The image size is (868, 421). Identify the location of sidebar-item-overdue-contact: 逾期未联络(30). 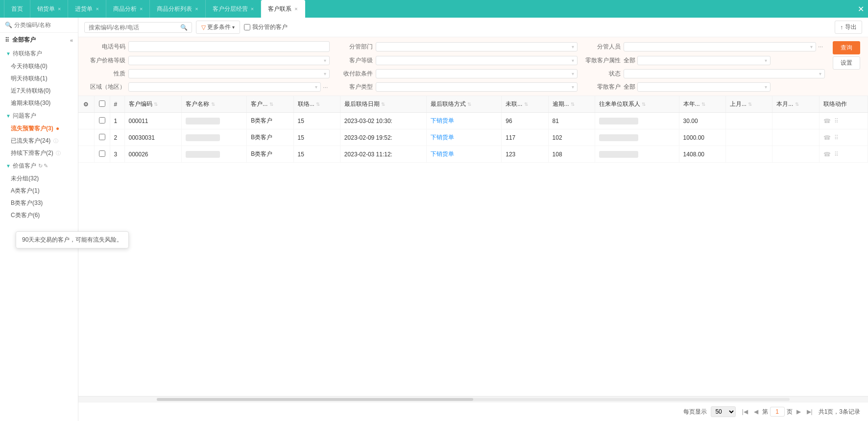
(39, 103).